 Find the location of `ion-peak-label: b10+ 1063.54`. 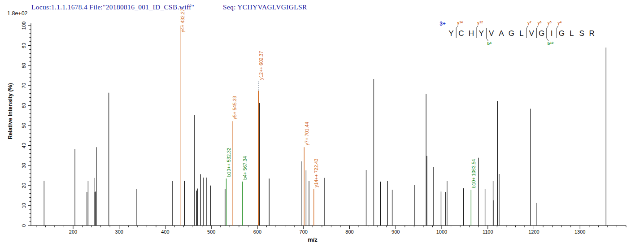

ion-peak-label: b10+ 1063.54 is located at coordinates (474, 173).